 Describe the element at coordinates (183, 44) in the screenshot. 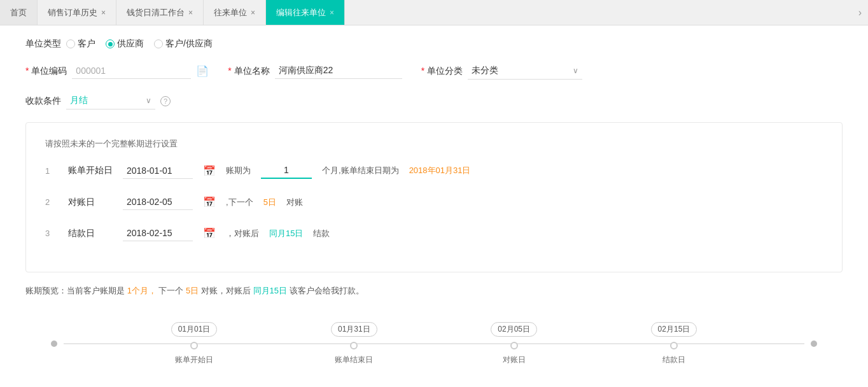

I see `radio-both: 客户/供应商` at that location.